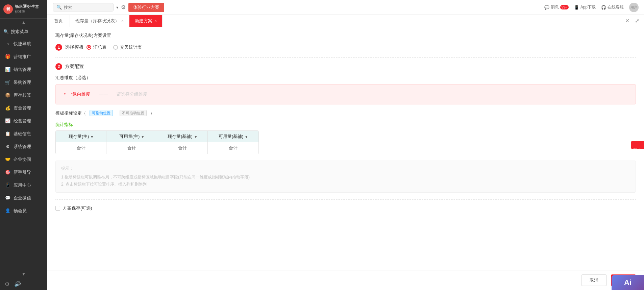 This screenshot has width=644, height=290. Describe the element at coordinates (146, 21) in the screenshot. I see `tab-new-plan: 新建方案 ×` at that location.